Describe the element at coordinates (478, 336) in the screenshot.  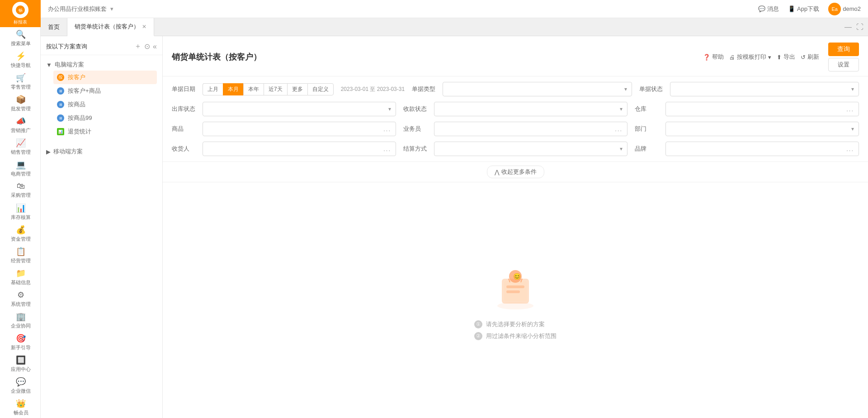
I see `hint-num-2: ②` at that location.